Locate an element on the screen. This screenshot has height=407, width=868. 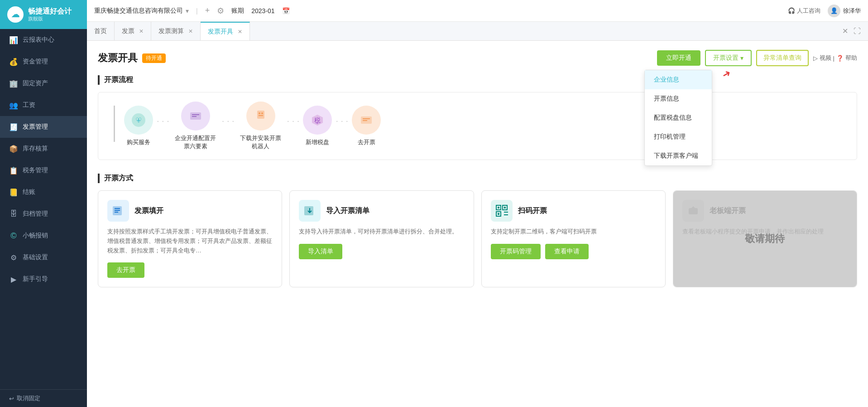
page-title: 发票开具 is located at coordinates (118, 58).